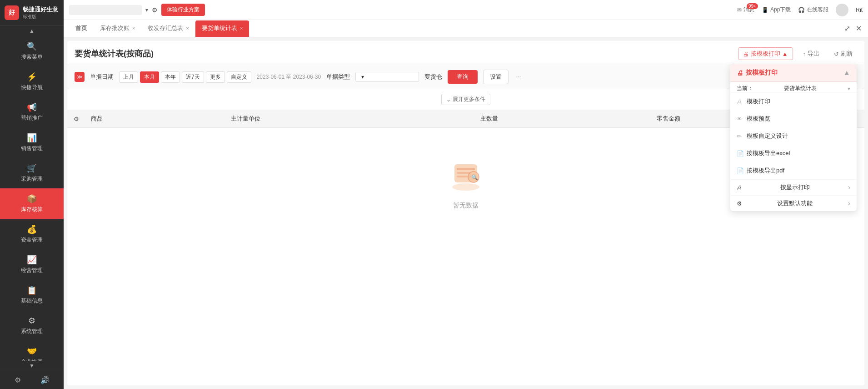  What do you see at coordinates (793, 73) in the screenshot?
I see `print-dropdown-header: 🖨 按模板打印 ▲` at bounding box center [793, 73].